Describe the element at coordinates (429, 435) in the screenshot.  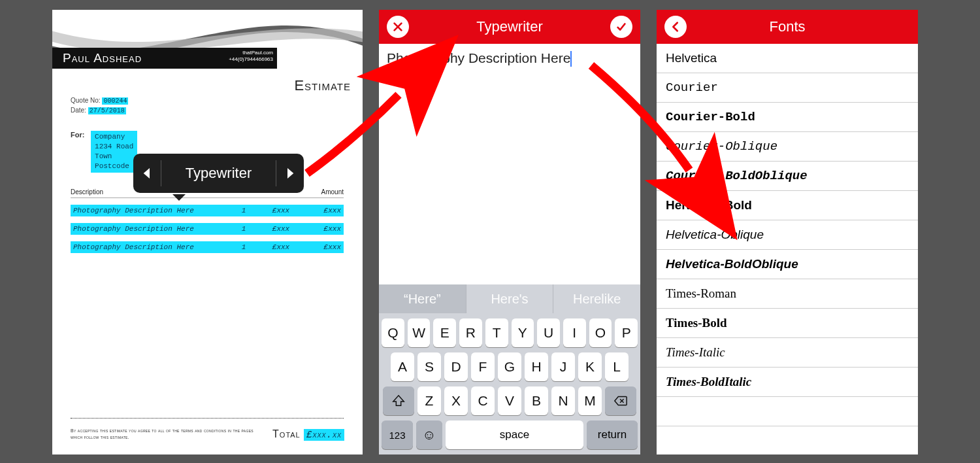
I see `emoji-icon: ☺` at that location.